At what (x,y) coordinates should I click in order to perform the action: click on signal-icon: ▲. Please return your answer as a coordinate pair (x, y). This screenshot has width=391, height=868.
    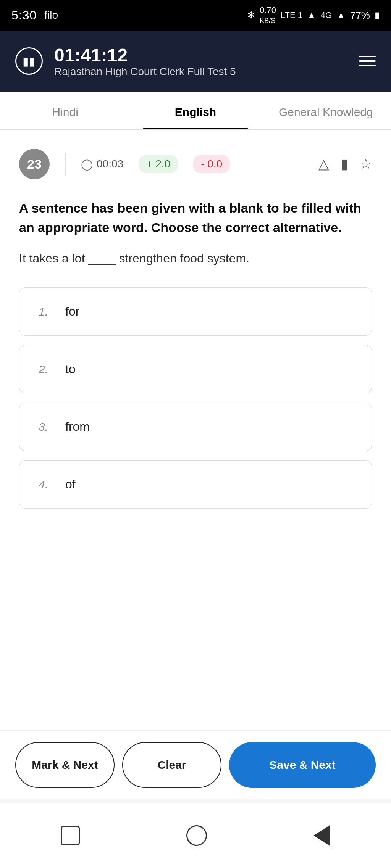
    Looking at the image, I should click on (312, 15).